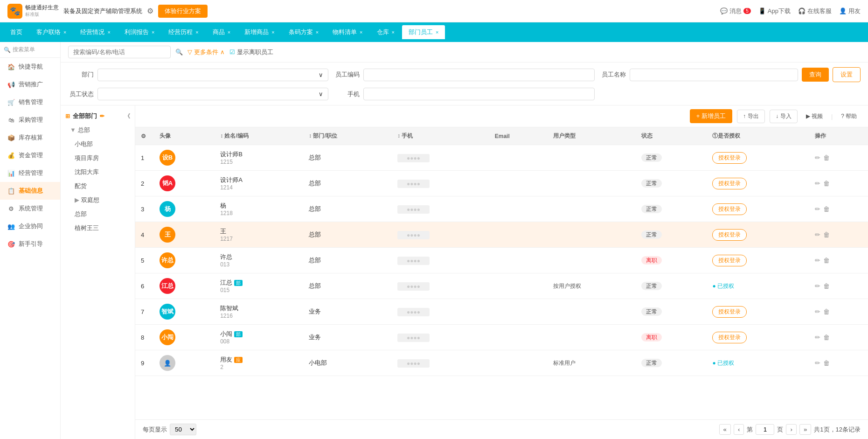  Describe the element at coordinates (259, 32) in the screenshot. I see `tab-new-goods: 新增商品×` at that location.